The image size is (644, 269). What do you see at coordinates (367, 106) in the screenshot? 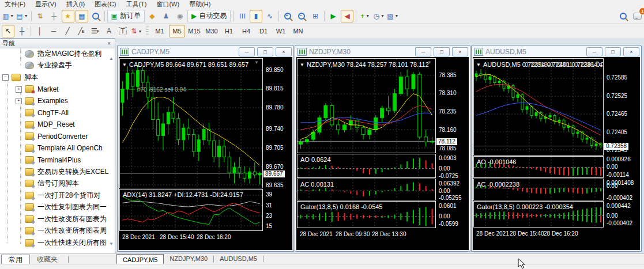
I see `price-pane: ▼NZDJPY,M30 78.244 78.257 78.101 78.112▼` at bounding box center [367, 106].